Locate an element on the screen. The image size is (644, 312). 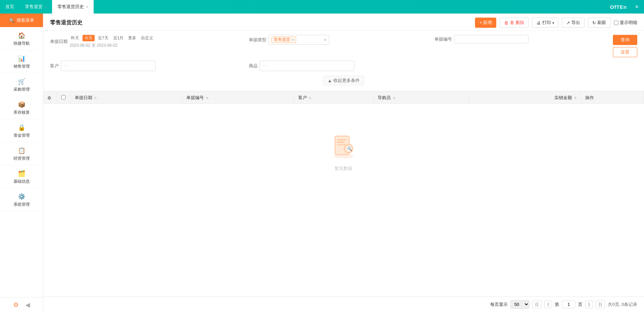
th-customer-sort: ⇅ is located at coordinates (310, 98).